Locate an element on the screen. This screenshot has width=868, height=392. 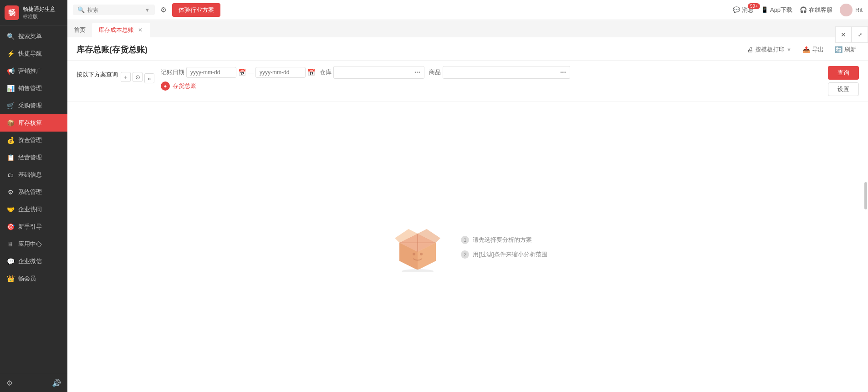
sidebar-item-search-menu: 🔍 搜索菜单 is located at coordinates (34, 36).